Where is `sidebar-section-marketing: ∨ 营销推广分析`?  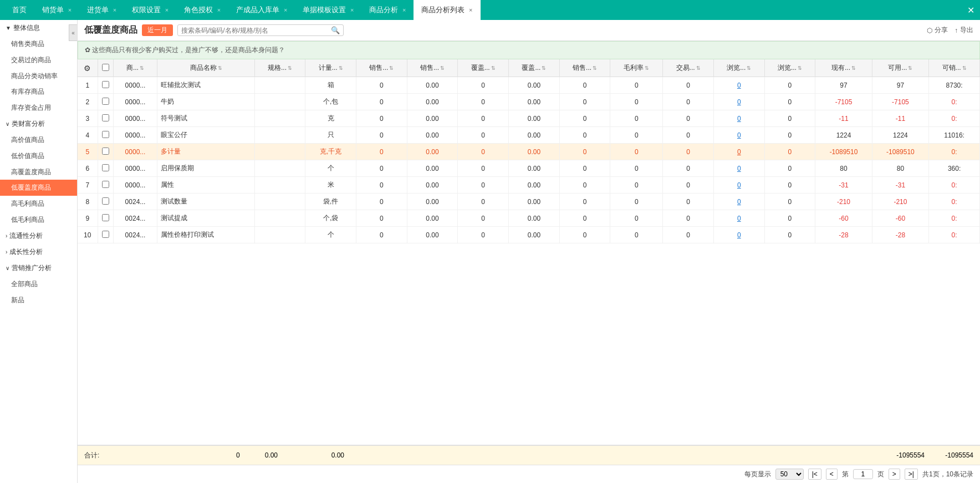
sidebar-section-marketing: ∨ 营销推广分析 is located at coordinates (39, 268).